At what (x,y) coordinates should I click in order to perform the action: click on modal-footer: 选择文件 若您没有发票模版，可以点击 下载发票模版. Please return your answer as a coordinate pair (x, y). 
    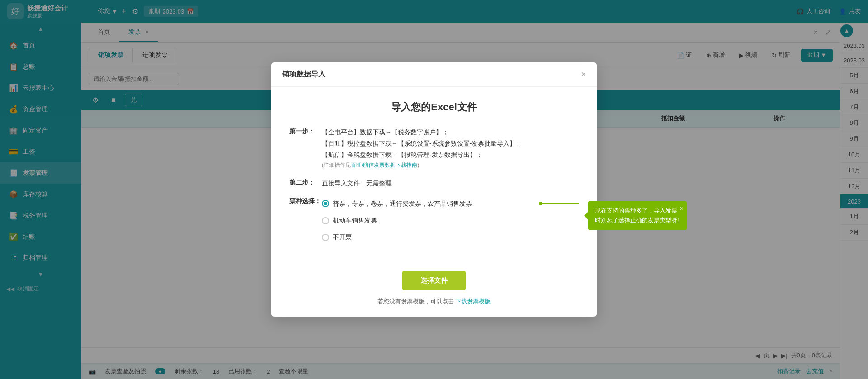
    Looking at the image, I should click on (434, 290).